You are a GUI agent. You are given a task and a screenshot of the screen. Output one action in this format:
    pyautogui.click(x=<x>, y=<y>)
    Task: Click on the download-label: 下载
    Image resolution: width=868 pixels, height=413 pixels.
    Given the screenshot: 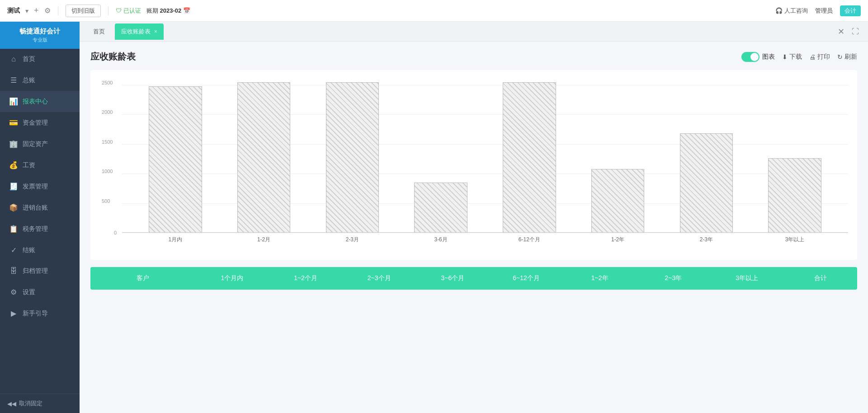 What is the action you would take?
    pyautogui.click(x=796, y=57)
    